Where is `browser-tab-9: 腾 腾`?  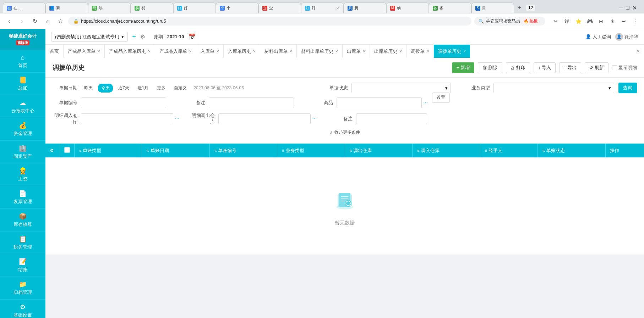 browser-tab-9: 腾 腾 is located at coordinates (365, 8).